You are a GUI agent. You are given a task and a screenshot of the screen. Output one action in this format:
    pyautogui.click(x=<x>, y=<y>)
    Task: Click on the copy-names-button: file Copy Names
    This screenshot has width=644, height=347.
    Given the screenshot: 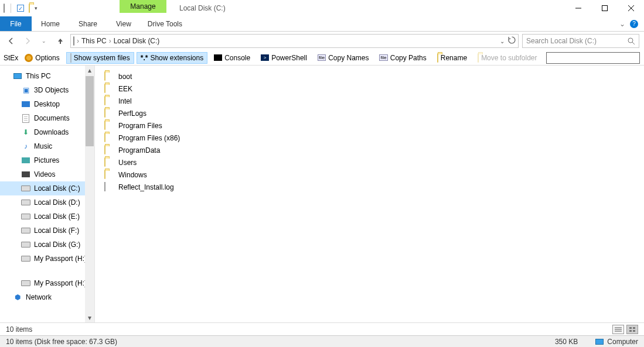 What is the action you would take?
    pyautogui.click(x=343, y=58)
    